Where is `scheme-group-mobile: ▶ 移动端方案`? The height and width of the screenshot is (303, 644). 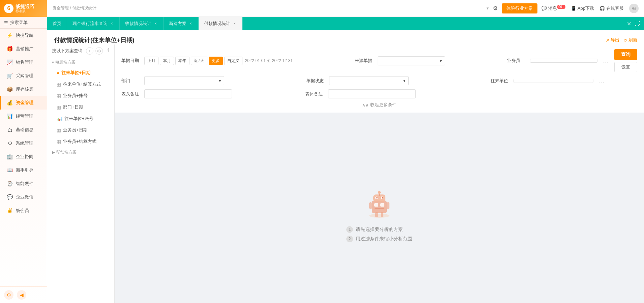 scheme-group-mobile: ▶ 移动端方案 is located at coordinates (81, 152).